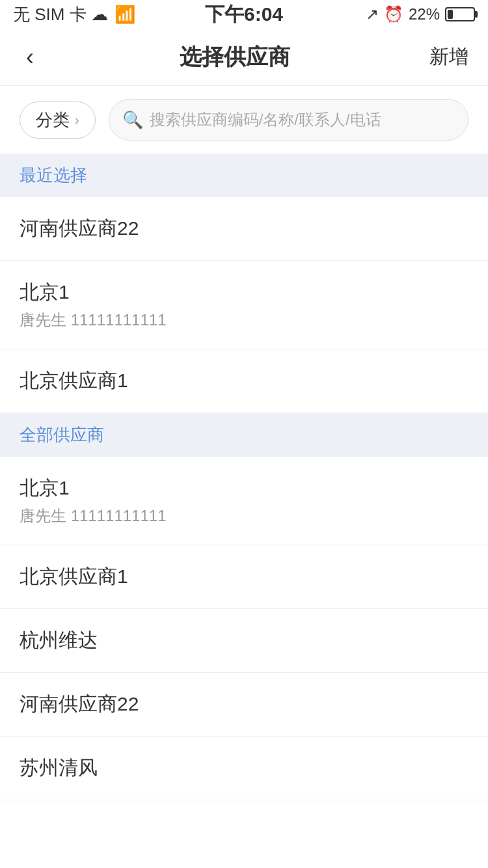 The image size is (488, 868). I want to click on battery-icon, so click(460, 14).